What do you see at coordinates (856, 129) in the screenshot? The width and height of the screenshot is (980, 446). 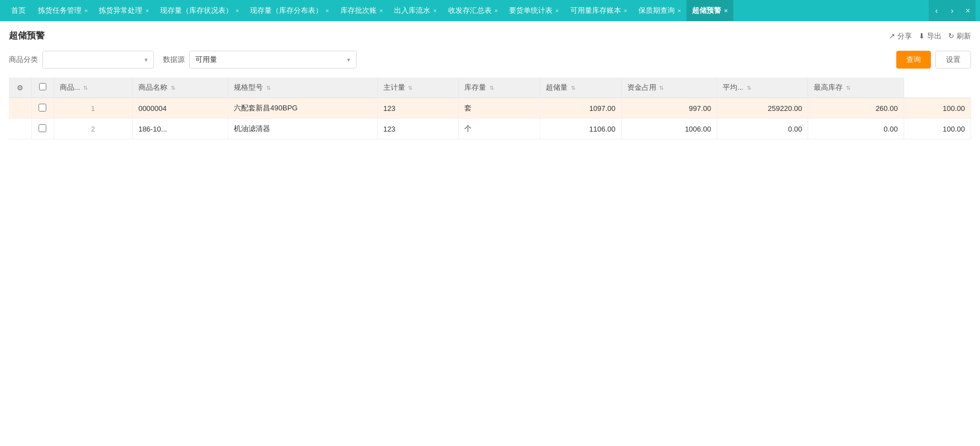 I see `cell-avgPrice: 0.00` at bounding box center [856, 129].